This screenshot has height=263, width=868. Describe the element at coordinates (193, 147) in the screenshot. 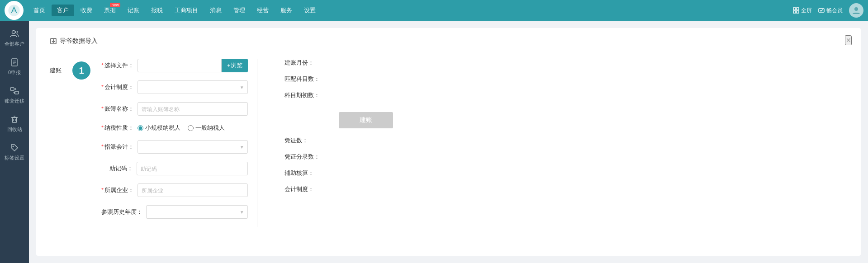

I see `accountant-select` at that location.